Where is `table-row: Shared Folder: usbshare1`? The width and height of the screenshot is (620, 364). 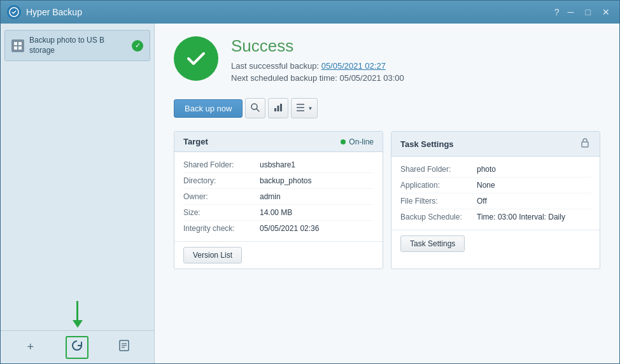
table-row: Shared Folder: usbshare1 is located at coordinates (279, 165).